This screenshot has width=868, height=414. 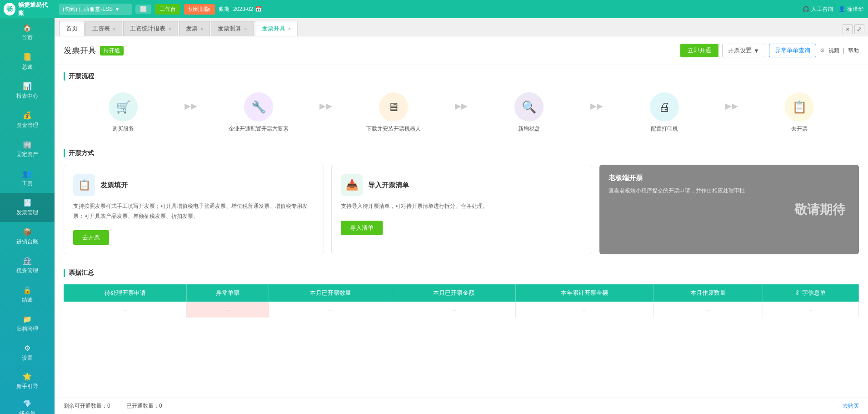 What do you see at coordinates (461, 297) in the screenshot?
I see `summary-section: 票据汇总 待处理开票申请 异常单票 本月已开票数量 本月已开票金额 本年累计开票…` at bounding box center [461, 297].